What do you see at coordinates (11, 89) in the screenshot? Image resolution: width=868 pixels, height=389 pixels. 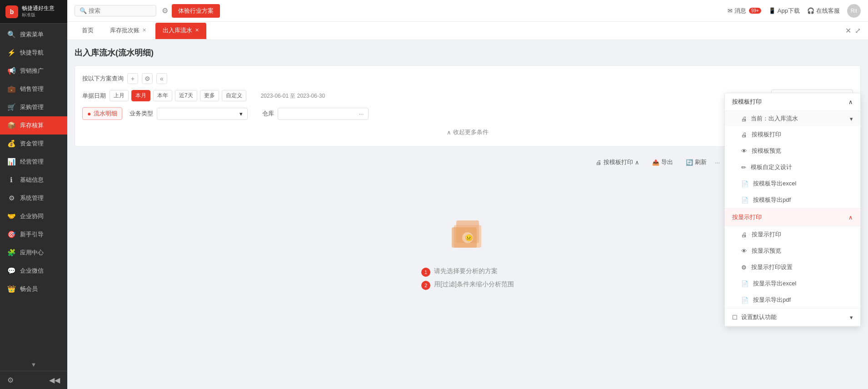 I see `sales-icon: 💼` at bounding box center [11, 89].